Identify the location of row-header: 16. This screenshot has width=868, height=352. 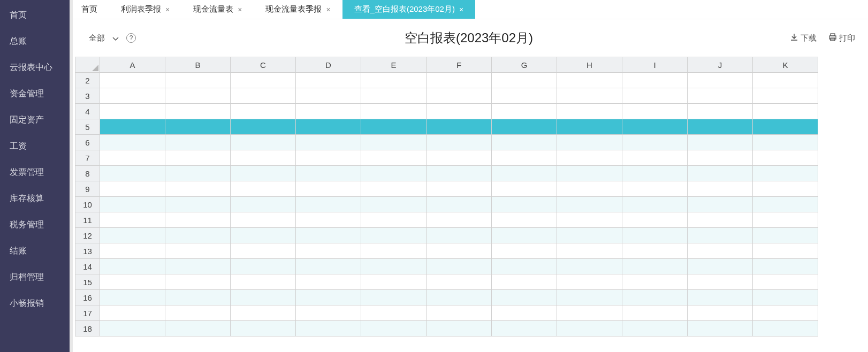
(88, 297).